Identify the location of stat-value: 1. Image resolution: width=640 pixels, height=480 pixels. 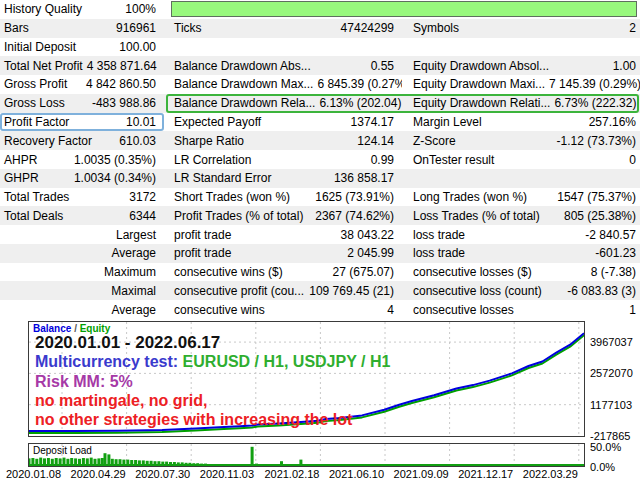
(632, 310).